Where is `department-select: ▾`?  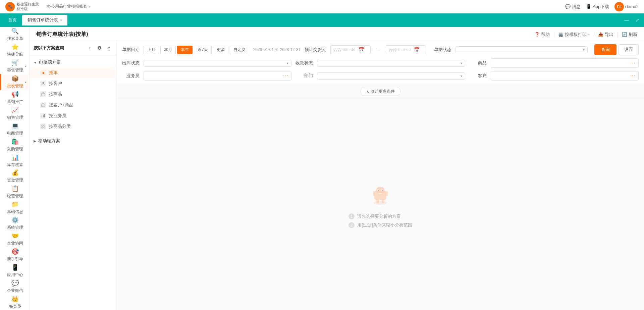
department-select: ▾ is located at coordinates (391, 76).